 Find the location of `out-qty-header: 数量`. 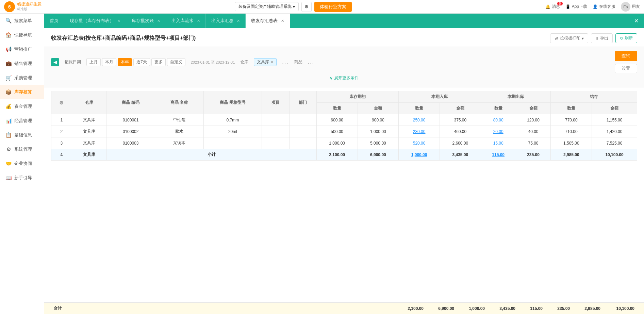

out-qty-header: 数量 is located at coordinates (498, 109).